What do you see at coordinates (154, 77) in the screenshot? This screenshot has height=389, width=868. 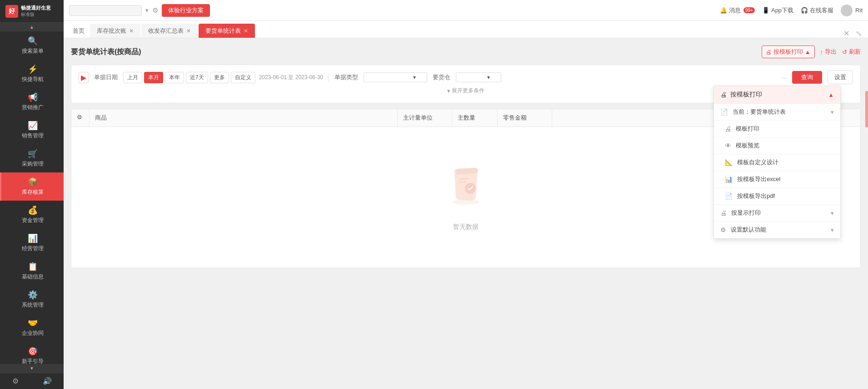 I see `date-btn-current-month: 本月` at bounding box center [154, 77].